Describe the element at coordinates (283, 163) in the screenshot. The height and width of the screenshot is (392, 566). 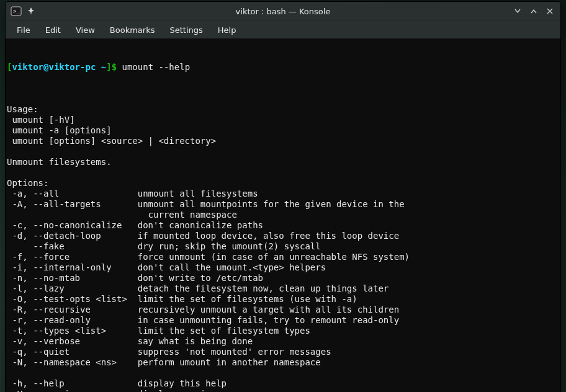
I see `output-line: Unmount filesystems.` at that location.